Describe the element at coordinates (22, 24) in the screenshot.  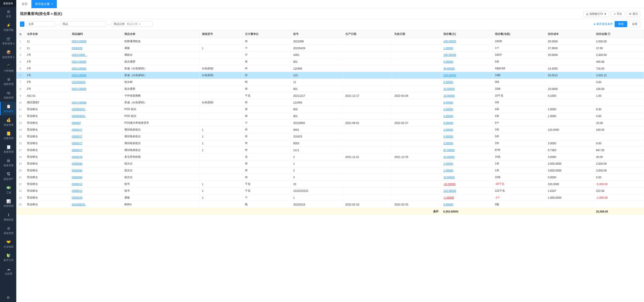
I see `filter-collapse-btn: ›` at that location.